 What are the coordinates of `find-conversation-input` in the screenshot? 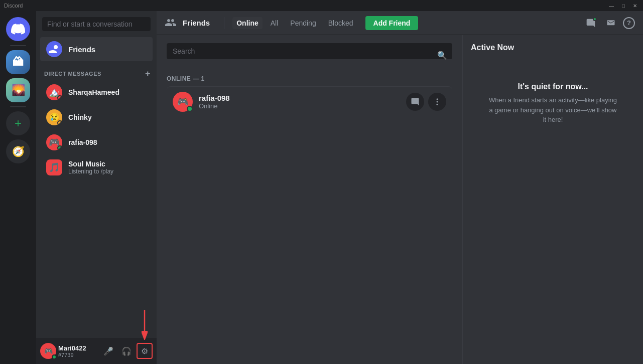 It's located at (96, 24).